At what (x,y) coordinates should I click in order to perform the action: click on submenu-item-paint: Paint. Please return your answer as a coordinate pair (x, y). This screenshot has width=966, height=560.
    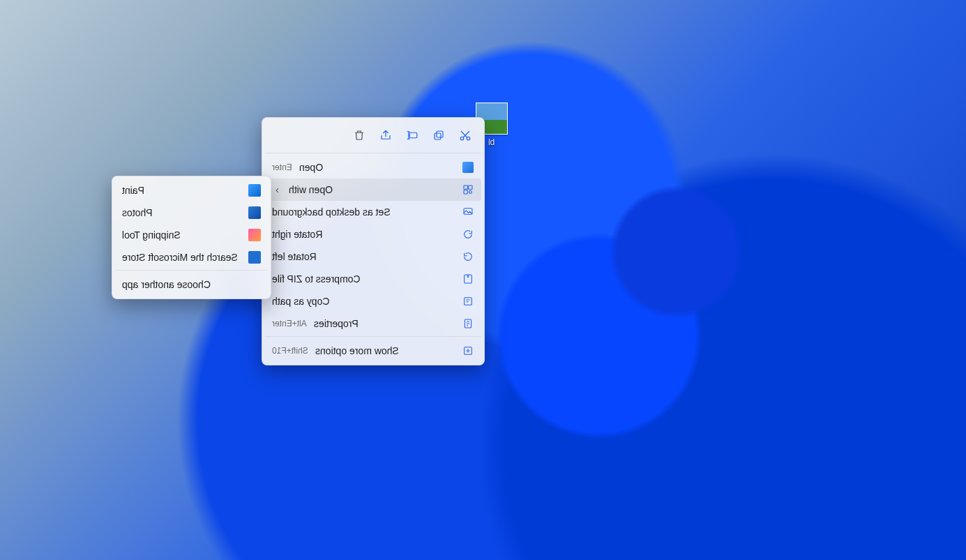
    Looking at the image, I should click on (191, 190).